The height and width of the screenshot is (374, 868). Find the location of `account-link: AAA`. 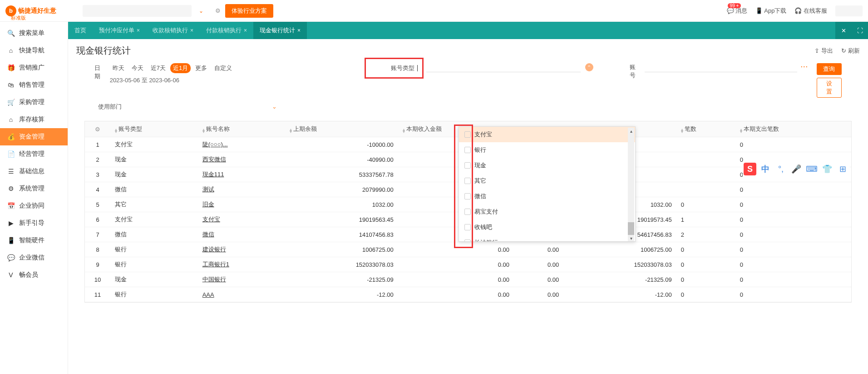

account-link: AAA is located at coordinates (208, 294).